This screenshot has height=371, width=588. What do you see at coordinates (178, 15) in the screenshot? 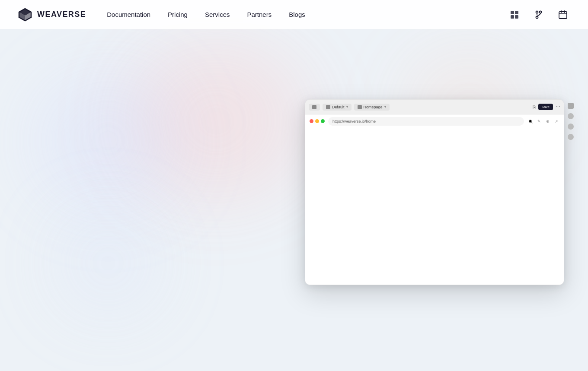
I see `nav-pricing: Pricing` at bounding box center [178, 15].